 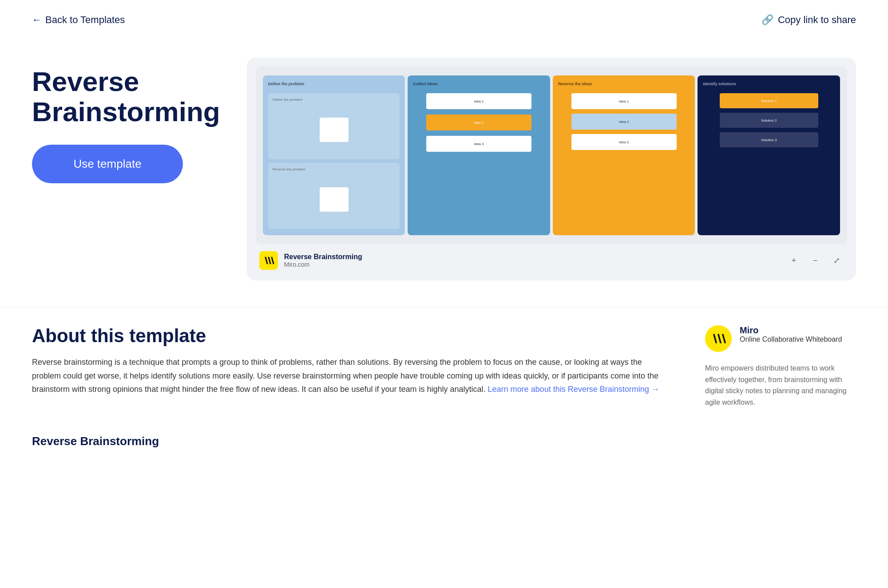 What do you see at coordinates (334, 130) in the screenshot?
I see `define-white-card` at bounding box center [334, 130].